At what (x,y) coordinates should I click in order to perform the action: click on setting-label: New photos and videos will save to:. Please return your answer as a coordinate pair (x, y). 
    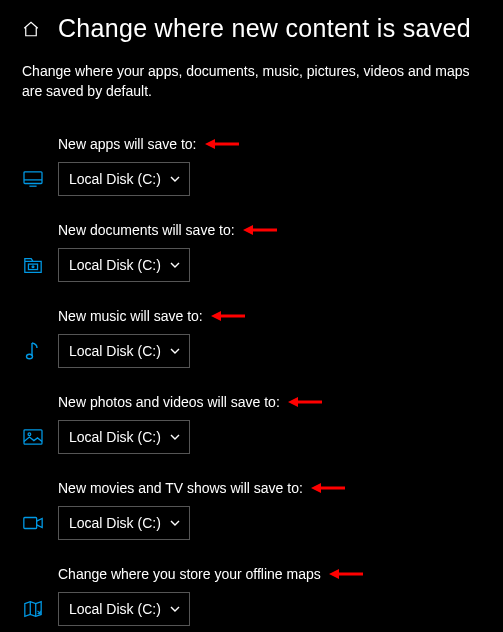
    Looking at the image, I should click on (169, 402).